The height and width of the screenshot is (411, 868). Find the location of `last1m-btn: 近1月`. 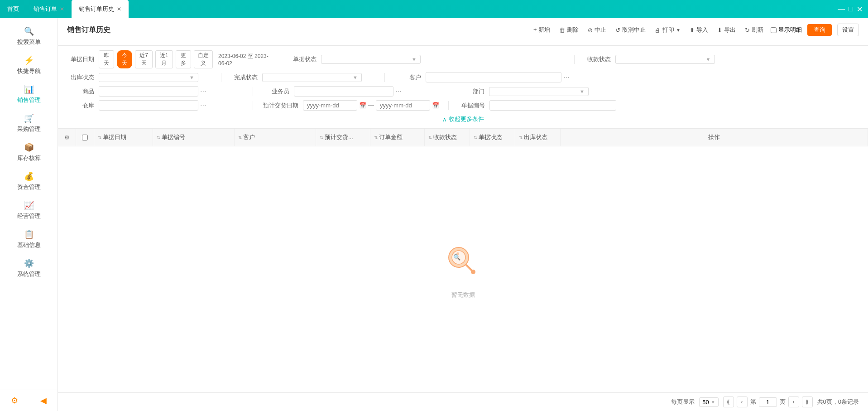

last1m-btn: 近1月 is located at coordinates (164, 59).